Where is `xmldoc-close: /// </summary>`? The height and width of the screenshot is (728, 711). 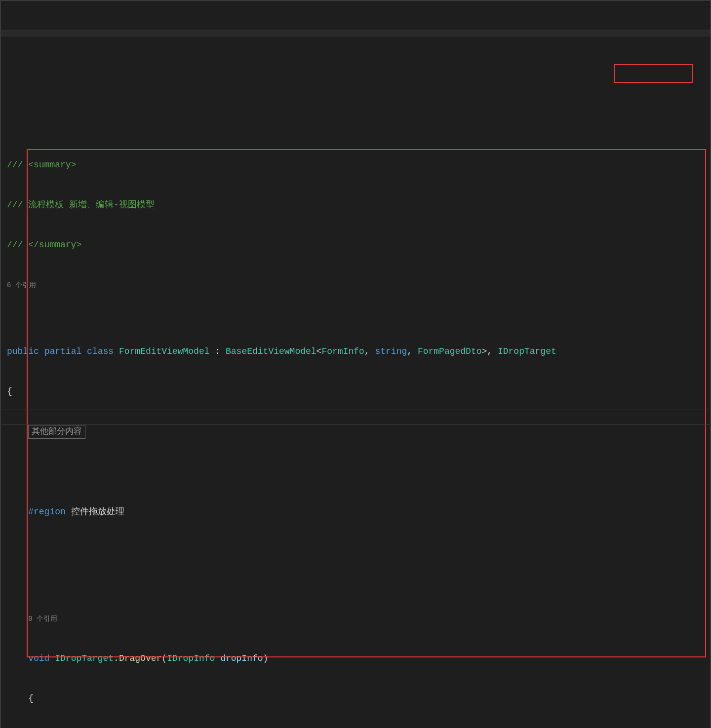
xmldoc-close: /// </summary> is located at coordinates (44, 245).